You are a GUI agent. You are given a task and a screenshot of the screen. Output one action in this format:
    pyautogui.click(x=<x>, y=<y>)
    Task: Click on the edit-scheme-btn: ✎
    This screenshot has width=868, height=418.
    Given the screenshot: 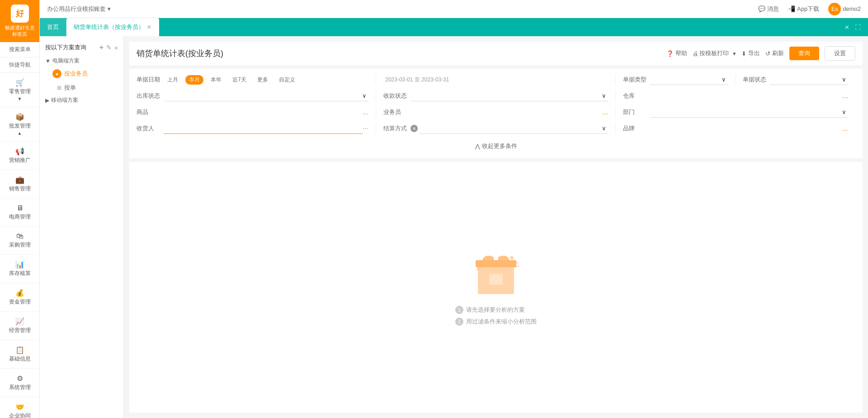 What is the action you would take?
    pyautogui.click(x=109, y=48)
    